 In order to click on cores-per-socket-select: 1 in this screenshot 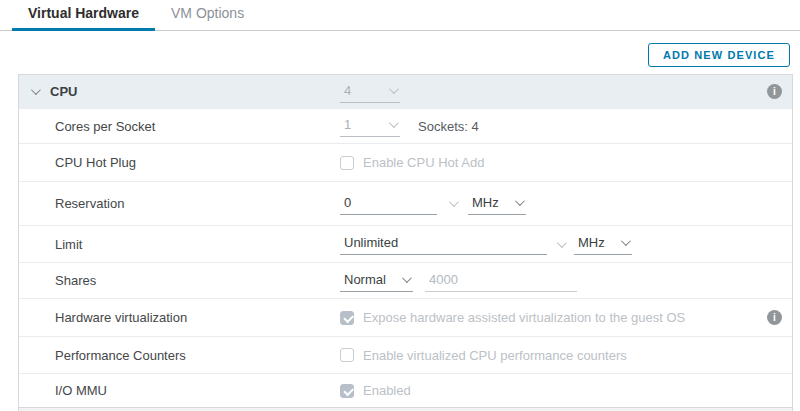, I will do `click(370, 126)`.